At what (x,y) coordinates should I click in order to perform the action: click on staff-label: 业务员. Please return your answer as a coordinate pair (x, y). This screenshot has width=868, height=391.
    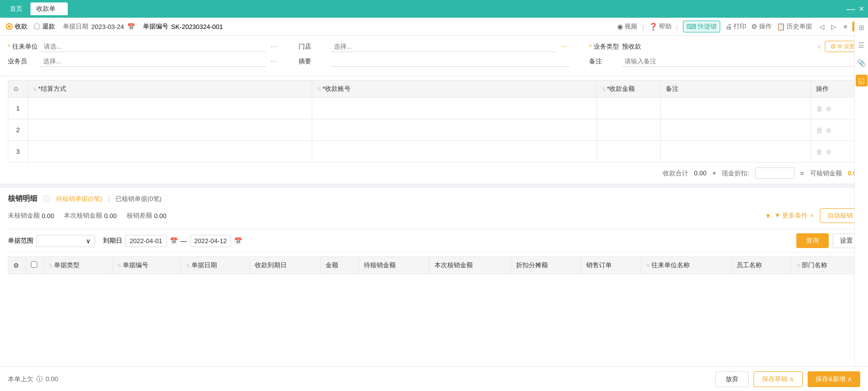
    Looking at the image, I should click on (23, 61).